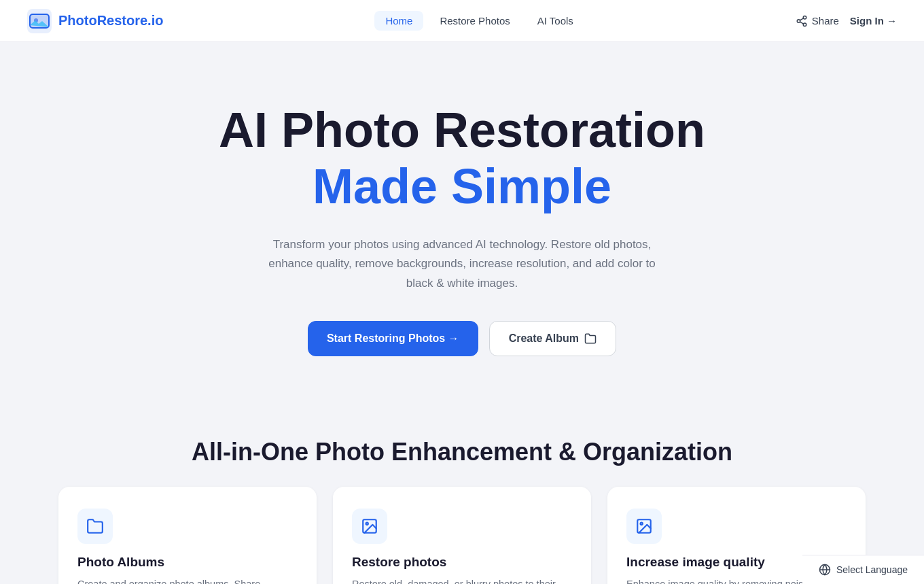  What do you see at coordinates (553, 339) in the screenshot?
I see `create-album-button: Create Album` at bounding box center [553, 339].